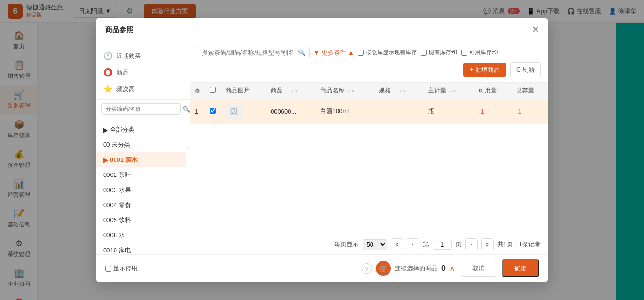  What do you see at coordinates (443, 268) in the screenshot?
I see `cart-count: 0` at bounding box center [443, 268].